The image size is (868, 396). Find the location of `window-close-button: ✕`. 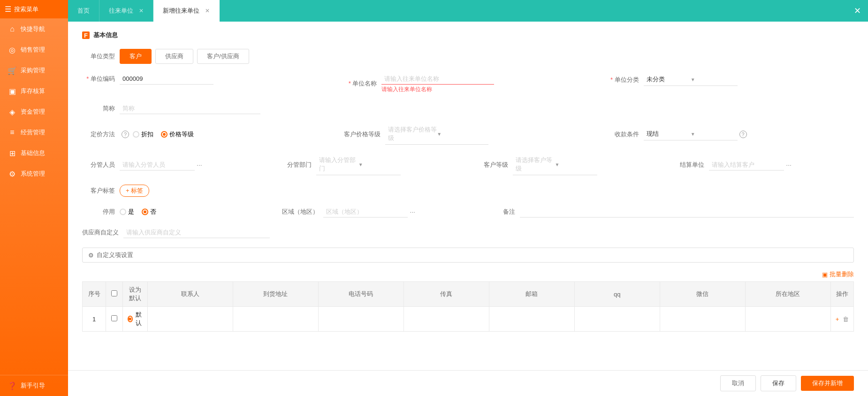

window-close-button: ✕ is located at coordinates (857, 11).